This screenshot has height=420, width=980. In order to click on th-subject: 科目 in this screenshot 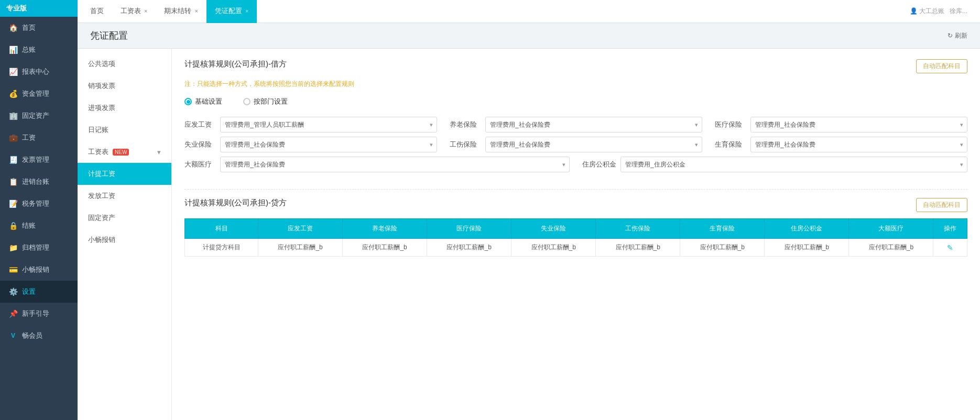, I will do `click(222, 229)`.